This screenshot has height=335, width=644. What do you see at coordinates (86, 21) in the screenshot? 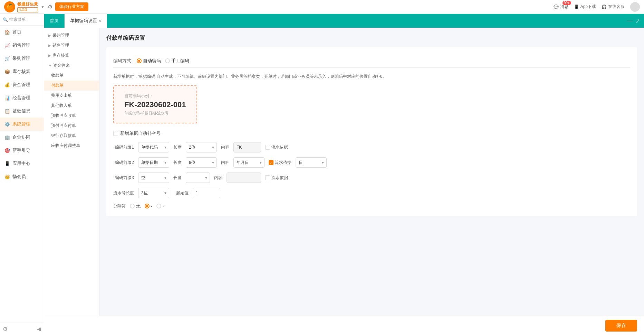
I see `tab-encoding: 单据编码设置 ✕` at bounding box center [86, 21].